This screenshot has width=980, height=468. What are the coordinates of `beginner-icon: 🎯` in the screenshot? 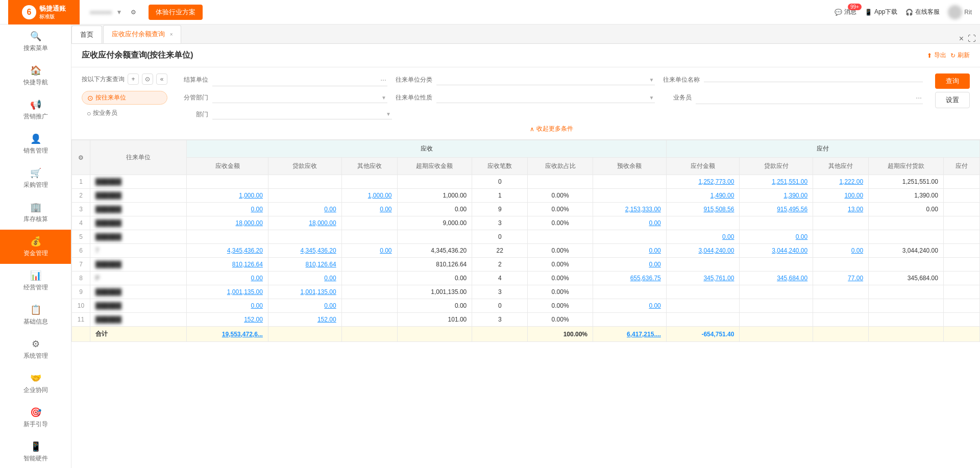 It's located at (36, 412).